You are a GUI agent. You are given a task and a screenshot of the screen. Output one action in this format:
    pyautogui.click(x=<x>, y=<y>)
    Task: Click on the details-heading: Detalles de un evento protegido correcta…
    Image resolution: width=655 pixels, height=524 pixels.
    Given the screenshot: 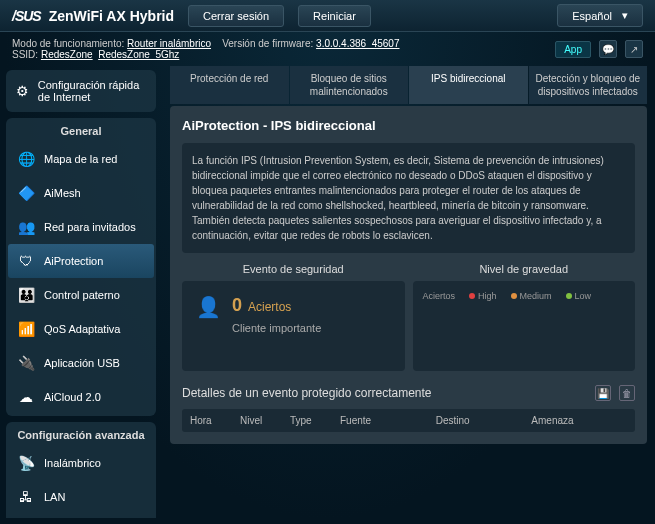 What is the action you would take?
    pyautogui.click(x=307, y=393)
    